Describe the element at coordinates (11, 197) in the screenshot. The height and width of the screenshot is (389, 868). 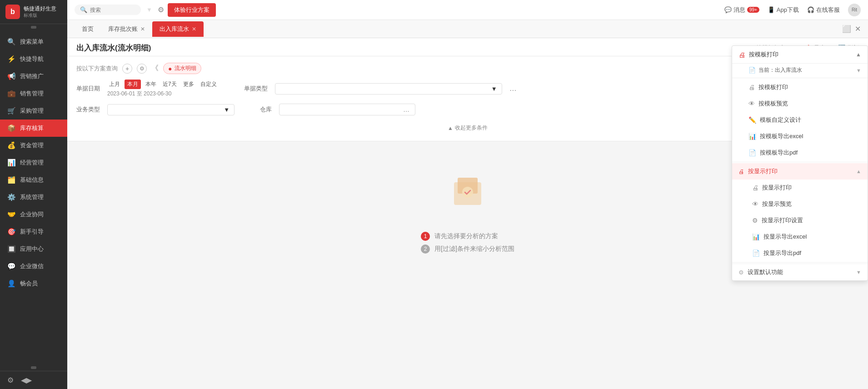
I see `system-icon: ⚙️` at that location.